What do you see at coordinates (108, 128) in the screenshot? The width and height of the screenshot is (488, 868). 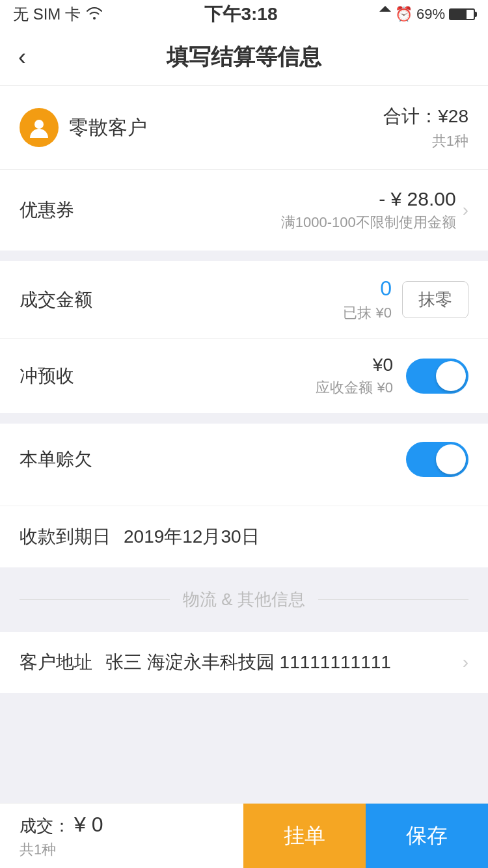 I see `customer-name: 零散客户` at bounding box center [108, 128].